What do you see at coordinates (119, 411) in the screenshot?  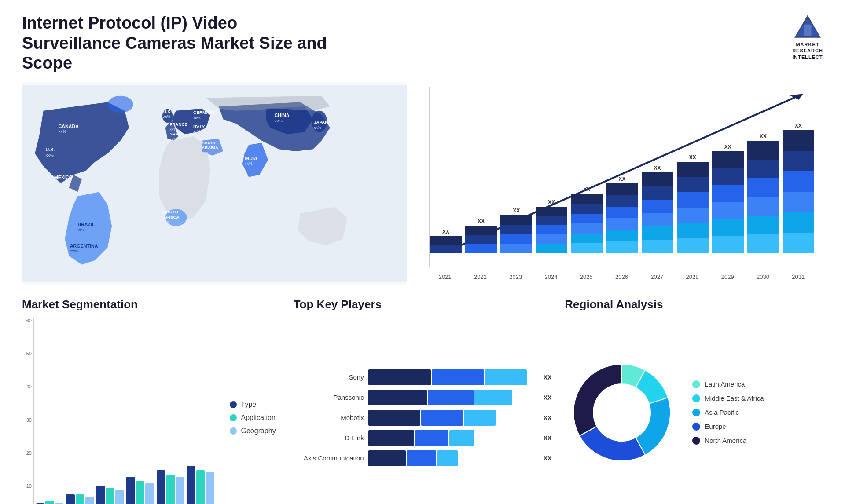 I see `seg-chart-area: 605040302010 202120222023202420252026` at bounding box center [119, 411].